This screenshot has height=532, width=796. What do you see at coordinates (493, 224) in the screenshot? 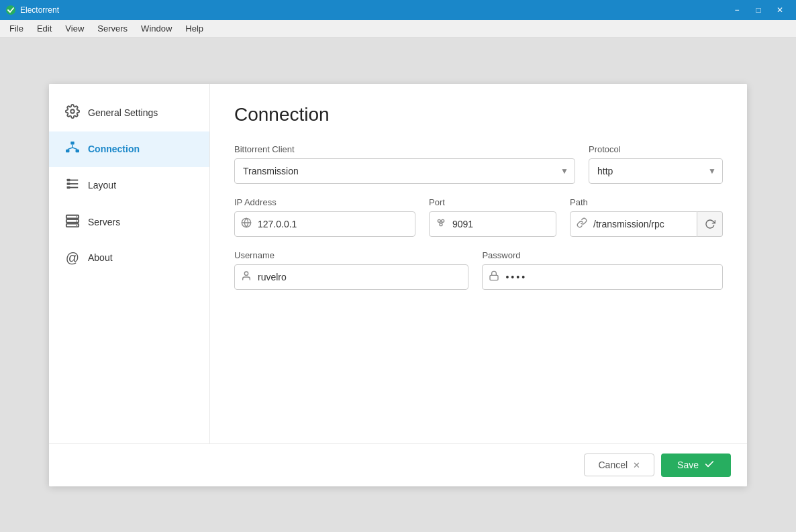
I see `port-input` at bounding box center [493, 224].